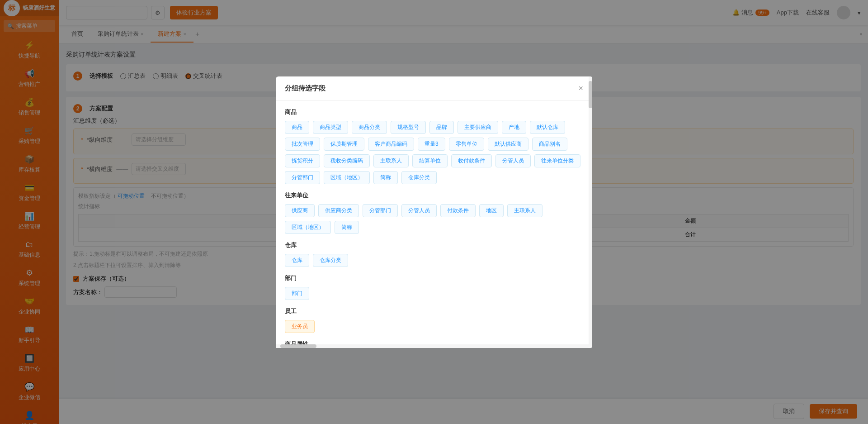 This screenshot has width=868, height=424. I want to click on field-section-product: 商品 商品 商品类型 商品分类 规格型号 品牌 主要供应商 产地 默认仓库 批次…, so click(434, 146).